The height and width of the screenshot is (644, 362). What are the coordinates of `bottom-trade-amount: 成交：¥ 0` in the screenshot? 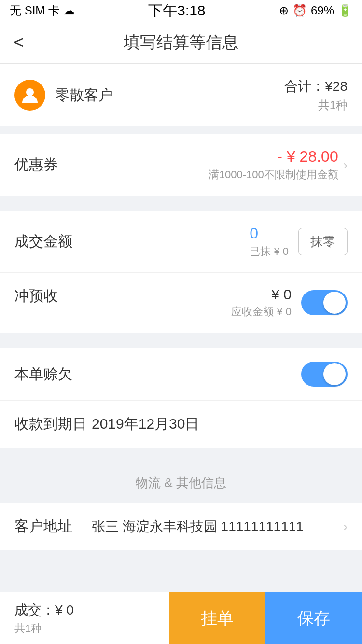 It's located at (84, 610).